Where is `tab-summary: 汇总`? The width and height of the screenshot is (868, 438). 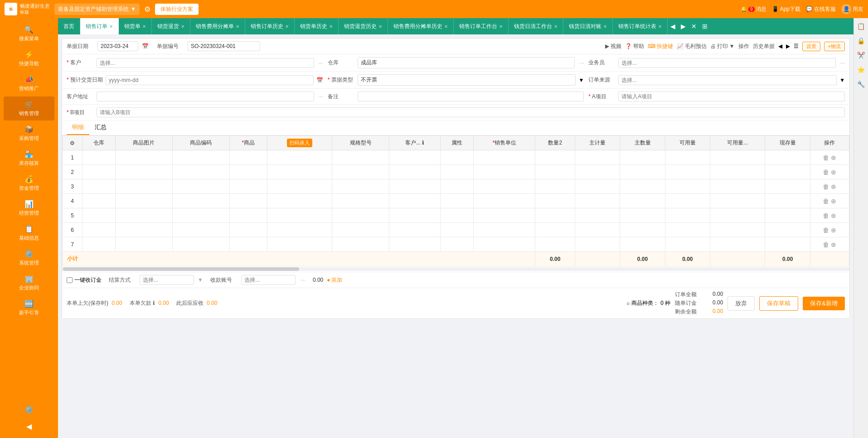 tab-summary: 汇总 is located at coordinates (101, 128).